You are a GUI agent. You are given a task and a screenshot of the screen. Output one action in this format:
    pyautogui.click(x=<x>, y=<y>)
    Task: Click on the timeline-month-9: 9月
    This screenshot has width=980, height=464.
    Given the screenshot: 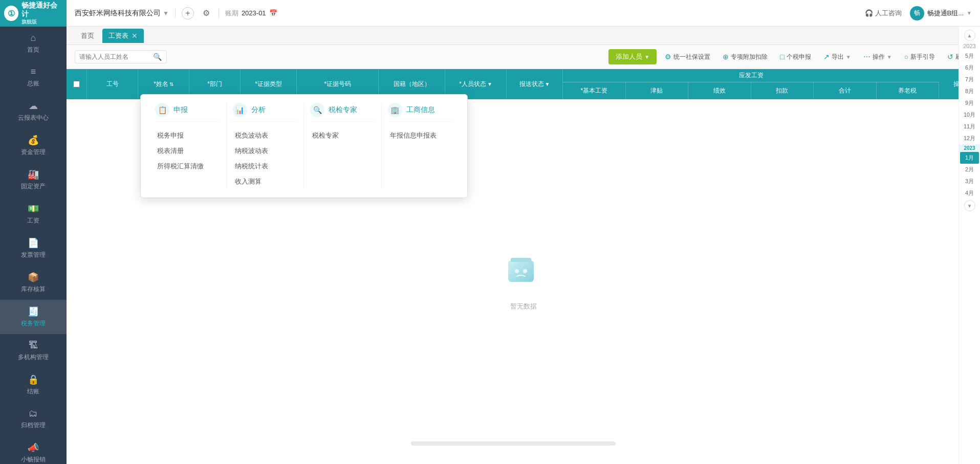 What is the action you would take?
    pyautogui.click(x=969, y=103)
    